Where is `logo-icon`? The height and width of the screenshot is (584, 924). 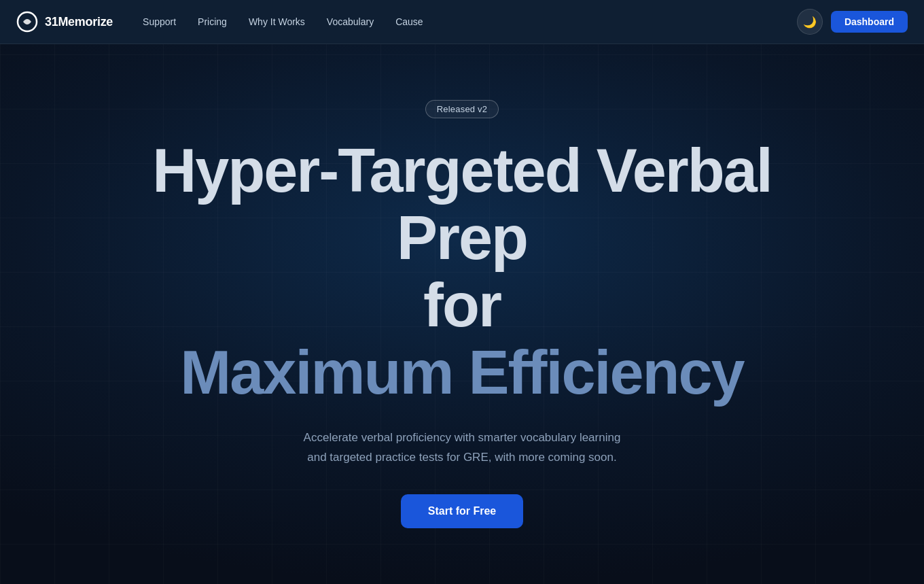 logo-icon is located at coordinates (27, 22).